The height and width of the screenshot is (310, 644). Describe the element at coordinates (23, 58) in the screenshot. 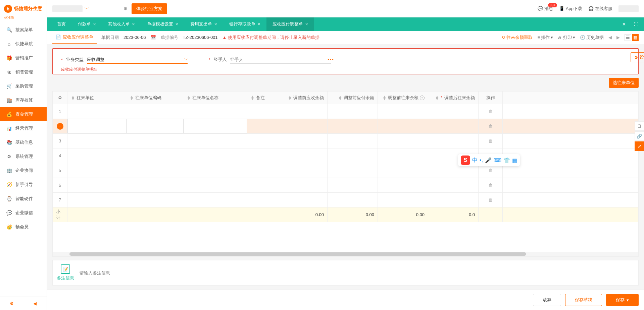

I see `sidebar-item: 🎁营销推广` at that location.